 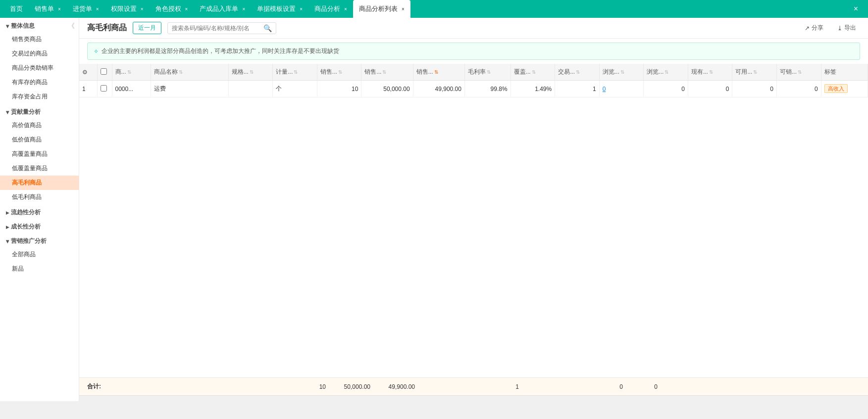 What do you see at coordinates (473, 386) in the screenshot?
I see `totals-bar: 合计: 10 50,000.00 49,900.00 1 0 0` at bounding box center [473, 386].